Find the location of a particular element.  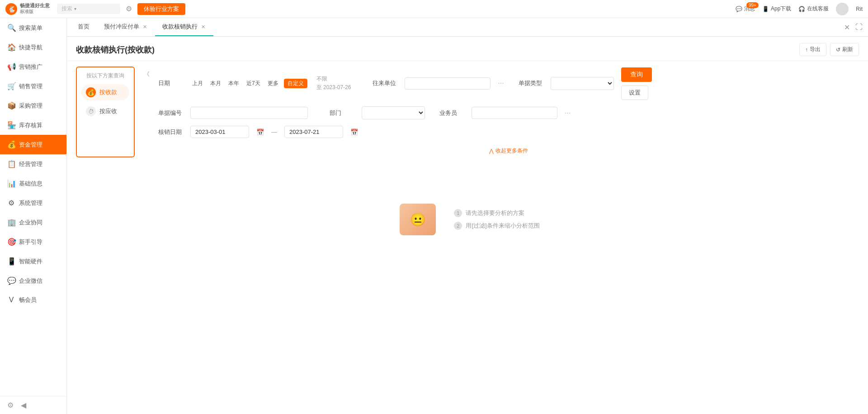

guide-icon: 🎯 is located at coordinates (11, 242).